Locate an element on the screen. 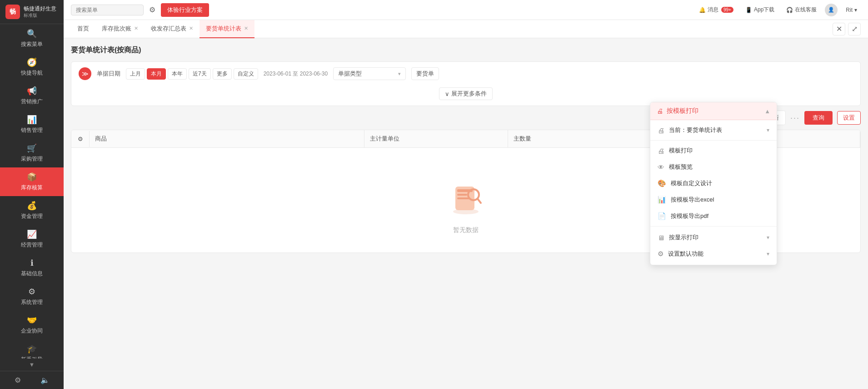  sidebar-item-management: 📈 经营管理 is located at coordinates (32, 239).